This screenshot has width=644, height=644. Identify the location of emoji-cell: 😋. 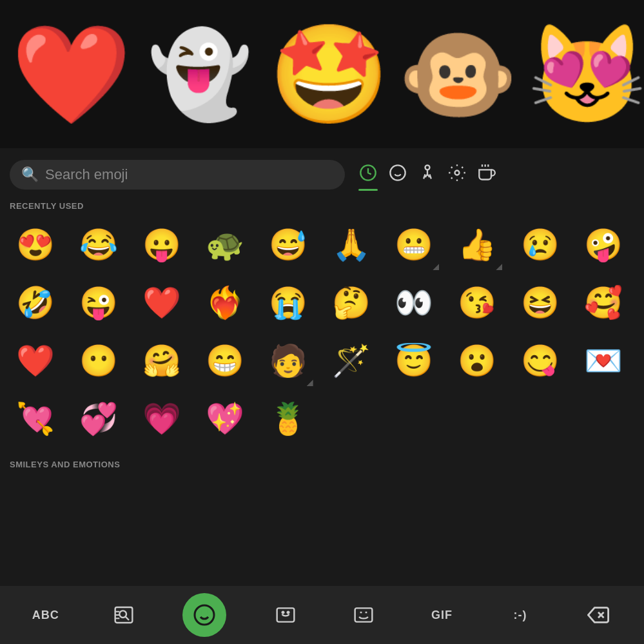
(540, 361).